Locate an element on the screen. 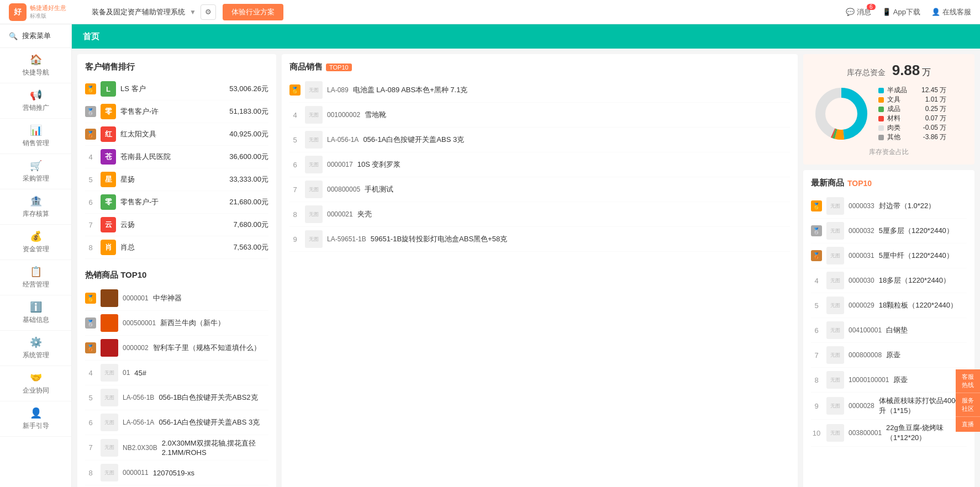 The image size is (980, 487). product-code: 000800008 is located at coordinates (865, 355).